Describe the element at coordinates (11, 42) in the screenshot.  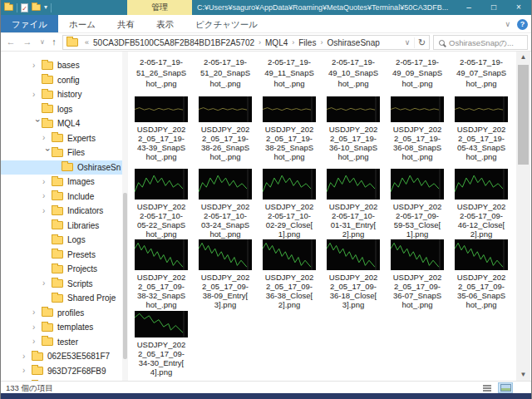
I see `back-icon: ←` at that location.